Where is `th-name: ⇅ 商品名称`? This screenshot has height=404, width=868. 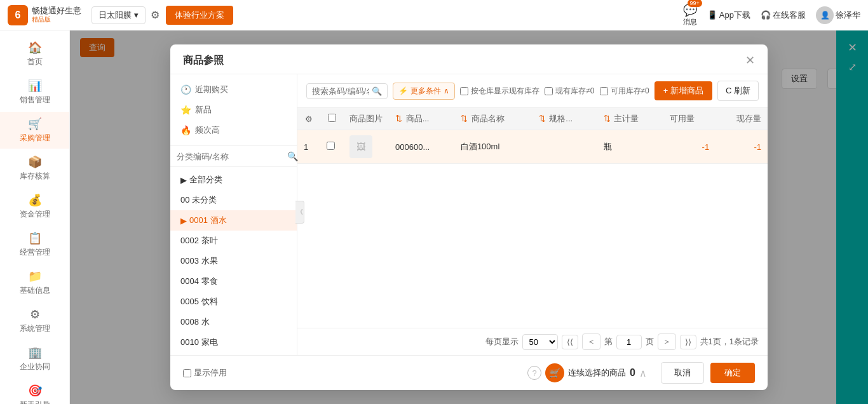
th-name: ⇅ 商品名称 is located at coordinates (493, 119).